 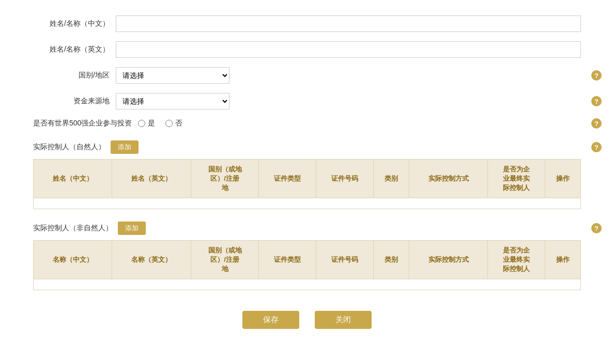 What do you see at coordinates (174, 123) in the screenshot?
I see `radio-no-option: 否` at bounding box center [174, 123].